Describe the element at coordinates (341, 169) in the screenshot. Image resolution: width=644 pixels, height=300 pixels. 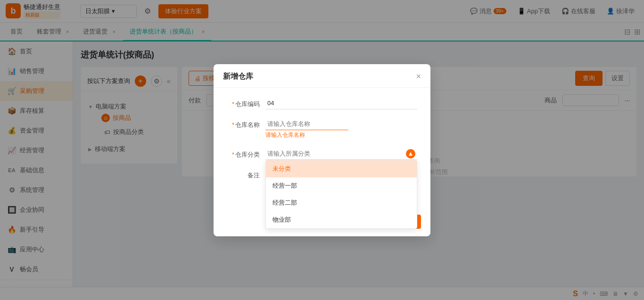
I see `dropdown-item-uncategorized: 未分类` at that location.